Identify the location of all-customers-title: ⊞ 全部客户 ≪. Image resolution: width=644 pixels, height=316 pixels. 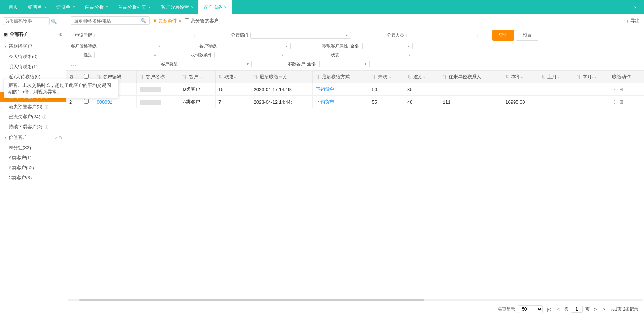
(33, 34).